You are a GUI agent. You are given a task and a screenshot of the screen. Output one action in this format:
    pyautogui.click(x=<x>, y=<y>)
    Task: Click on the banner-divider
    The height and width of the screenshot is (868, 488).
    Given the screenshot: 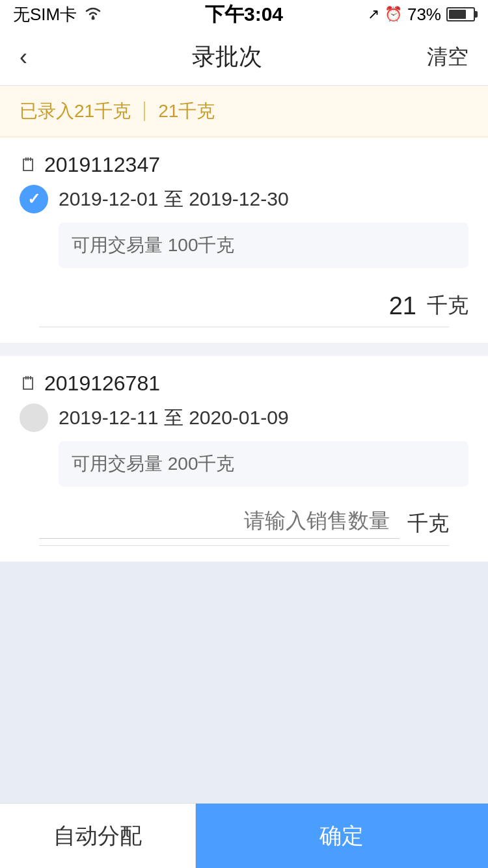 What is the action you would take?
    pyautogui.click(x=144, y=111)
    